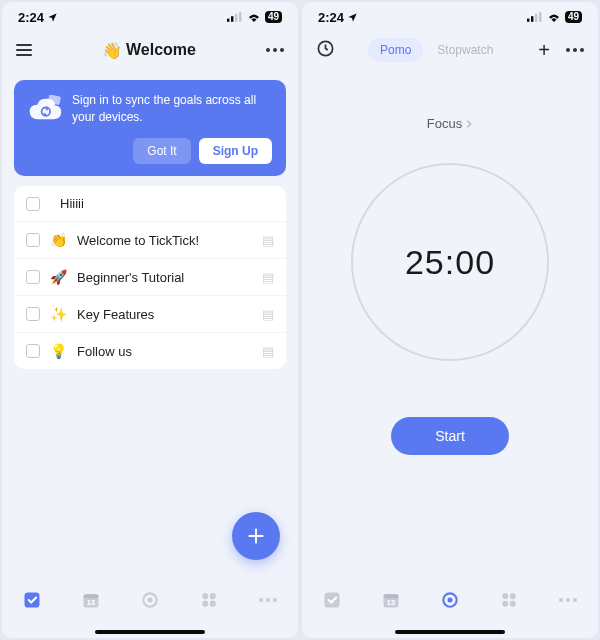  What do you see at coordinates (256, 536) in the screenshot?
I see `plus-icon` at bounding box center [256, 536].